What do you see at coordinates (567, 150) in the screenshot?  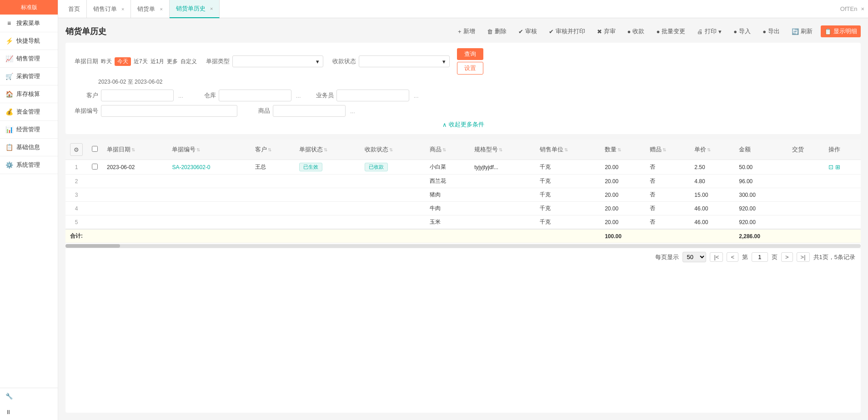 I see `th-sales-unit: 销售单位 ⇅` at bounding box center [567, 150].